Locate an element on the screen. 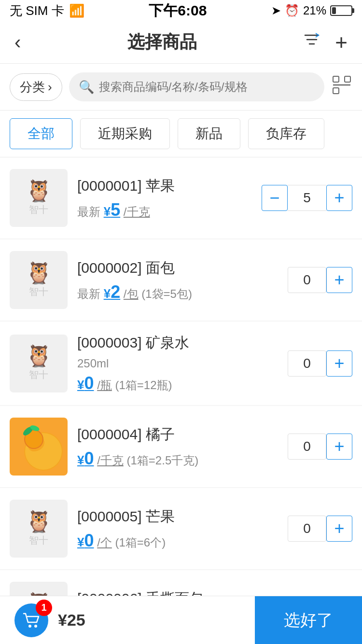 The image size is (362, 644). product-spec: 250ml is located at coordinates (178, 364).